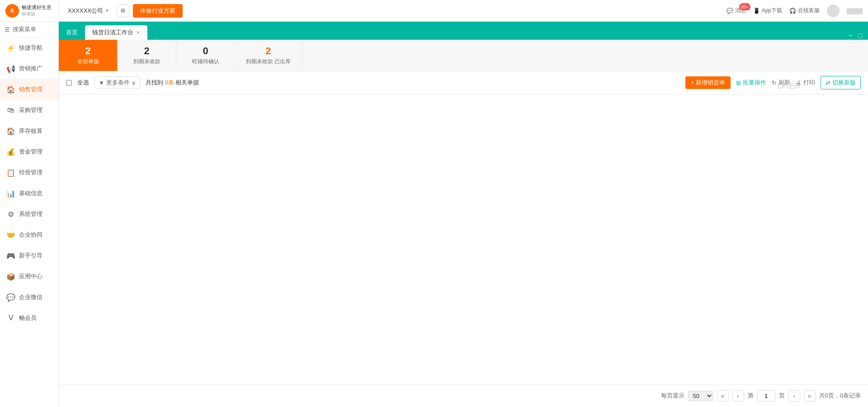 This screenshot has height=407, width=868. What do you see at coordinates (29, 110) in the screenshot?
I see `sidebar-item-purchase: 🛍 采购管理` at bounding box center [29, 110].